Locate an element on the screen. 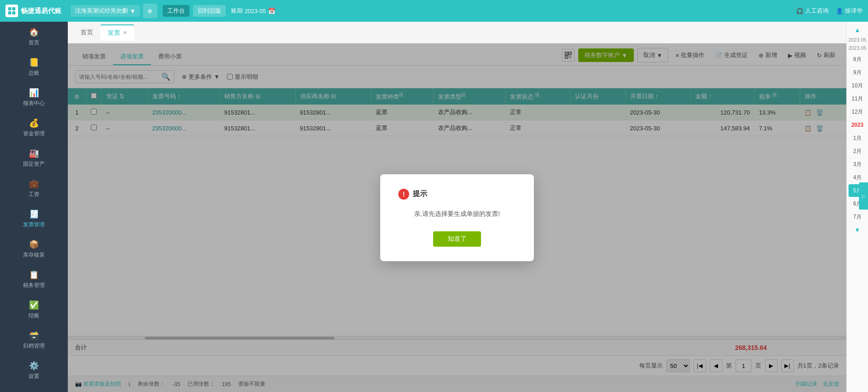  sidebar-item-tax-label: 税务管理 is located at coordinates (34, 285).